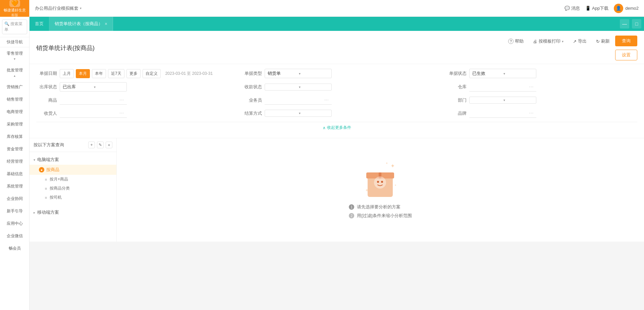 Image resolution: width=644 pixels, height=310 pixels. What do you see at coordinates (144, 113) in the screenshot?
I see `receiver-control: ···` at bounding box center [144, 113].